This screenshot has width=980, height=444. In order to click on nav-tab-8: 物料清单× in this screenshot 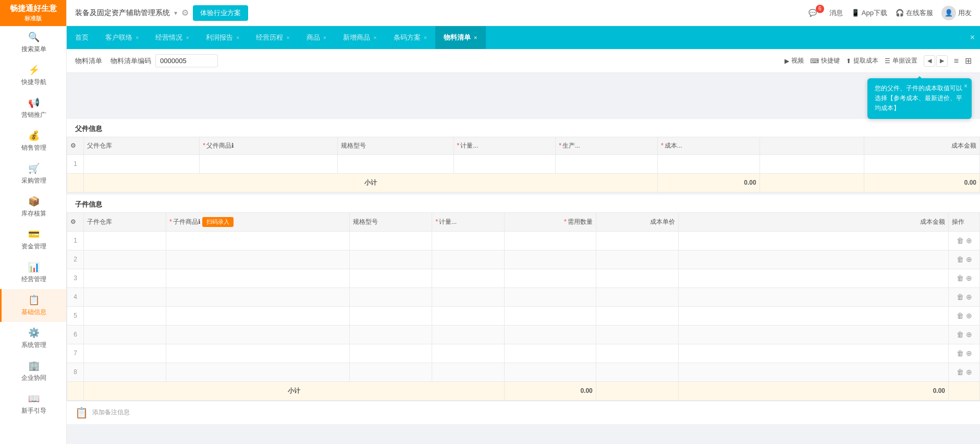, I will do `click(460, 38)`.